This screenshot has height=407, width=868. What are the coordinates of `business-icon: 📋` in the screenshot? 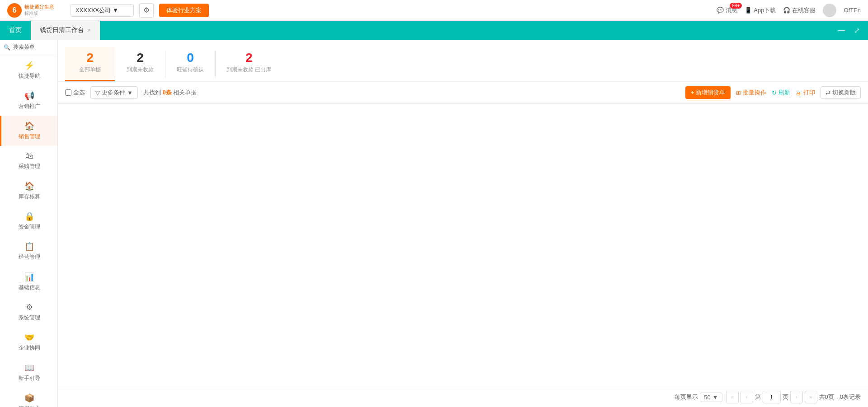 It's located at (29, 247).